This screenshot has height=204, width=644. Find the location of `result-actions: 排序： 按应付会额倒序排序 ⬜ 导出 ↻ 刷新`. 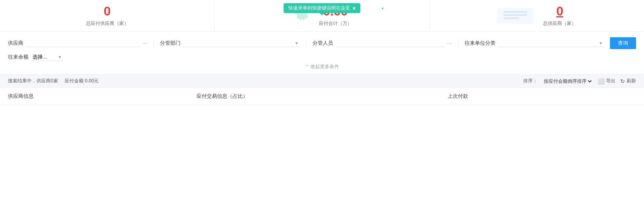

result-actions: 排序： 按应付会额倒序排序 ⬜ 导出 ↻ 刷新 is located at coordinates (580, 81).